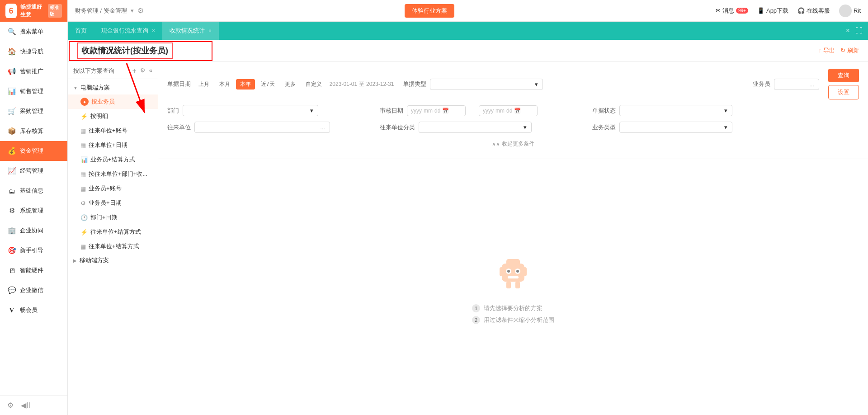 The image size is (868, 415). I want to click on sidebar-item-hardware: 🖥 智能硬件, so click(33, 270).